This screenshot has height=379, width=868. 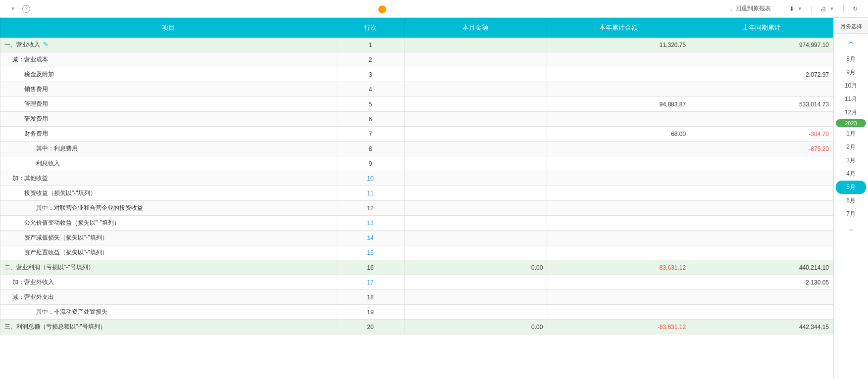 What do you see at coordinates (851, 72) in the screenshot?
I see `month-item: 9月` at bounding box center [851, 72].